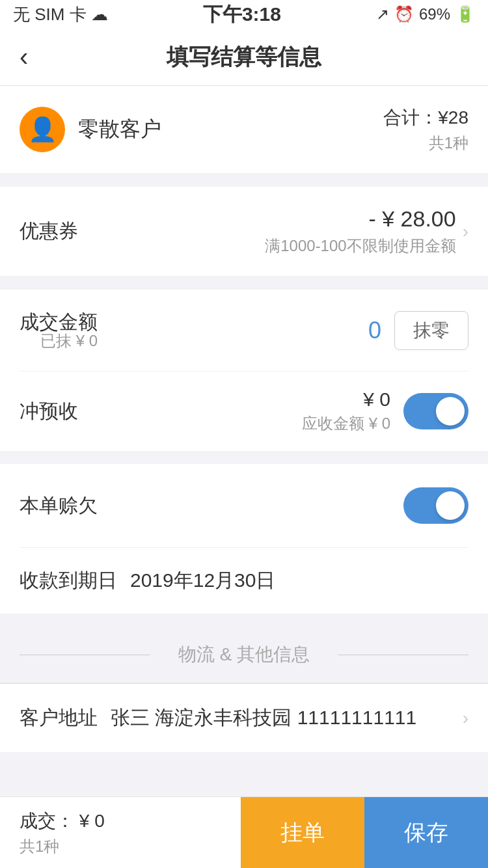 The height and width of the screenshot is (868, 488). Describe the element at coordinates (49, 411) in the screenshot. I see `prepay-label: 冲预收` at that location.